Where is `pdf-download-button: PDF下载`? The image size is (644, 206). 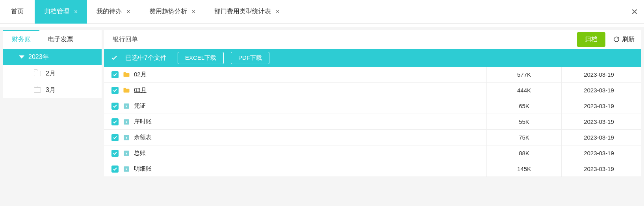 pdf-download-button: PDF下载 is located at coordinates (250, 58).